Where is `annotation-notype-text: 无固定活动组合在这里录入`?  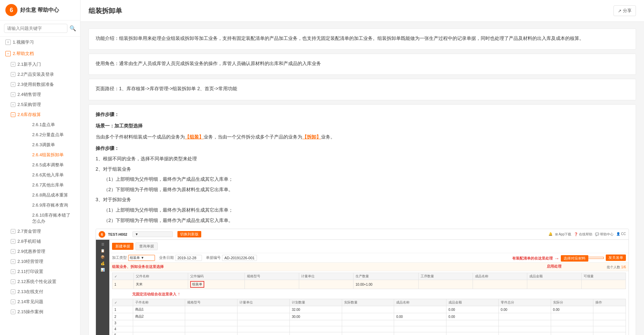
annotation-notype-text: 无固定活动组合在这里录入 is located at coordinates (154, 294).